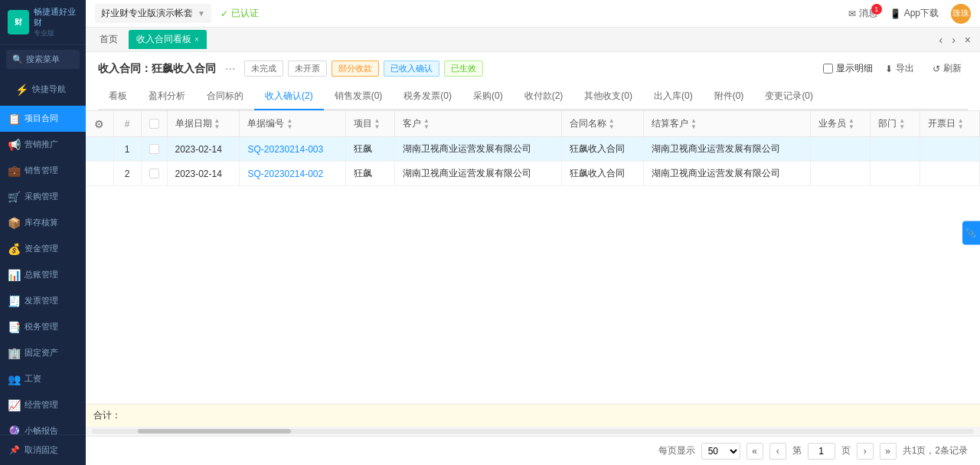 The height and width of the screenshot is (465, 980). What do you see at coordinates (21, 90) in the screenshot?
I see `nav-icon: ⚡` at bounding box center [21, 90].